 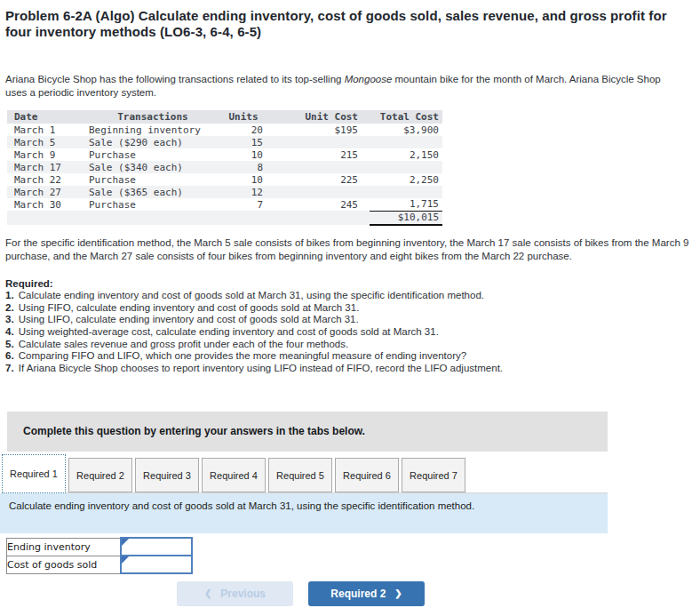 I want to click on next-button-label: Required 2, so click(x=358, y=594).